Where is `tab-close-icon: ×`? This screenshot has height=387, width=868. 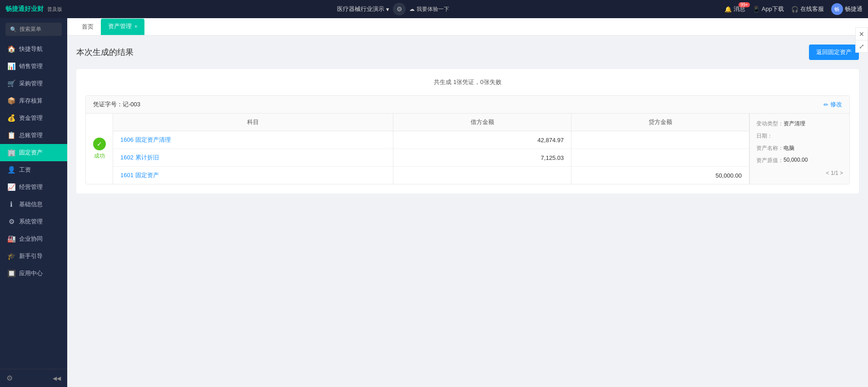 tab-close-icon: × is located at coordinates (136, 26).